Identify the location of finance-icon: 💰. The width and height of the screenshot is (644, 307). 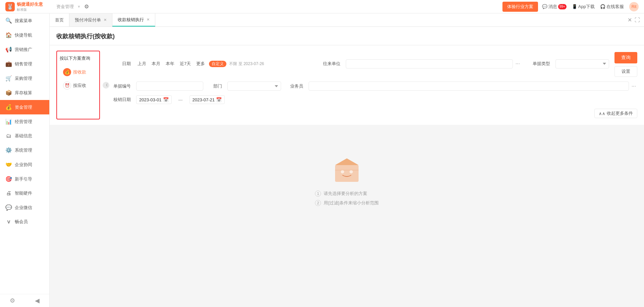
(9, 107).